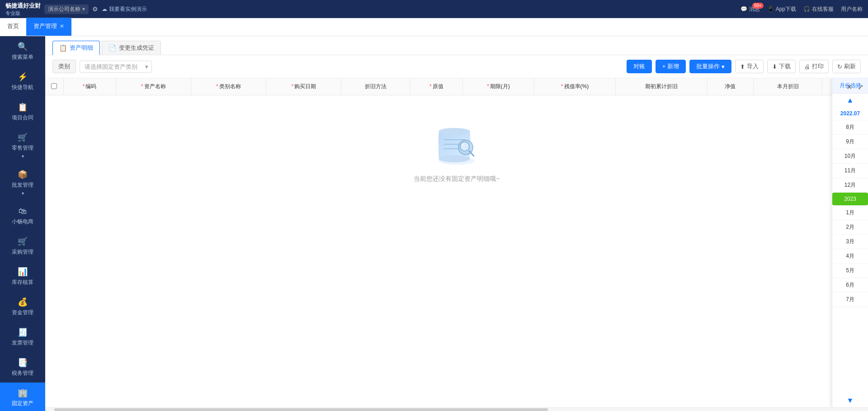 Image resolution: width=868 pixels, height=411 pixels. What do you see at coordinates (818, 9) in the screenshot?
I see `online-service-button: 🎧 在线客服` at bounding box center [818, 9].